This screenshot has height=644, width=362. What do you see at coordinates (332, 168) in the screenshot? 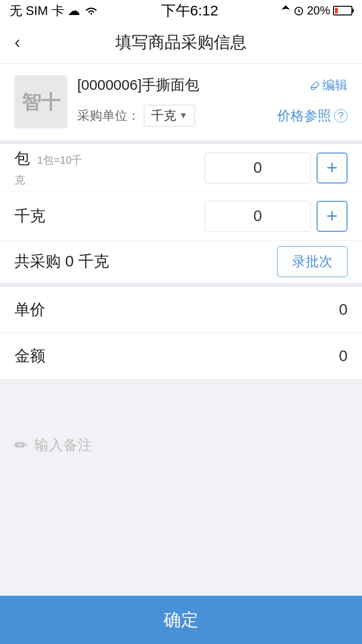
I see `package-plus-button: +` at bounding box center [332, 168].